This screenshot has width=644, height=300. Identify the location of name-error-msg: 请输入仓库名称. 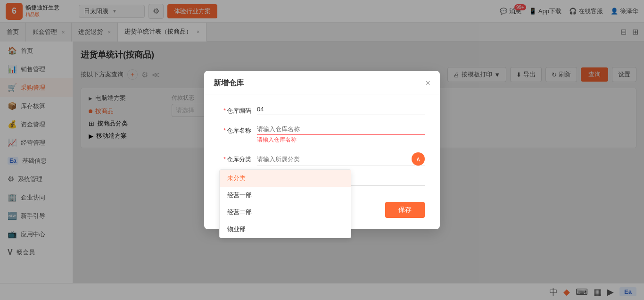
(341, 140).